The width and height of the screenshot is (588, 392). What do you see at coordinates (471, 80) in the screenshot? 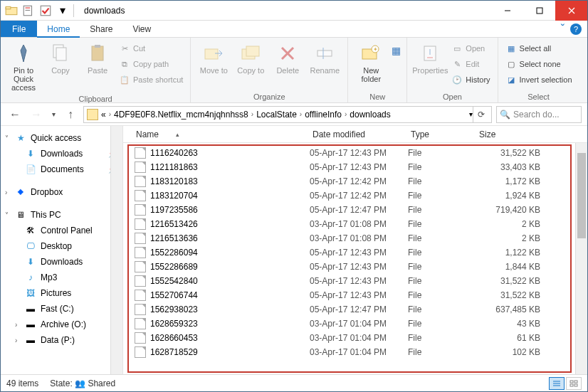
I see `history-button: 🕑History` at bounding box center [471, 80].